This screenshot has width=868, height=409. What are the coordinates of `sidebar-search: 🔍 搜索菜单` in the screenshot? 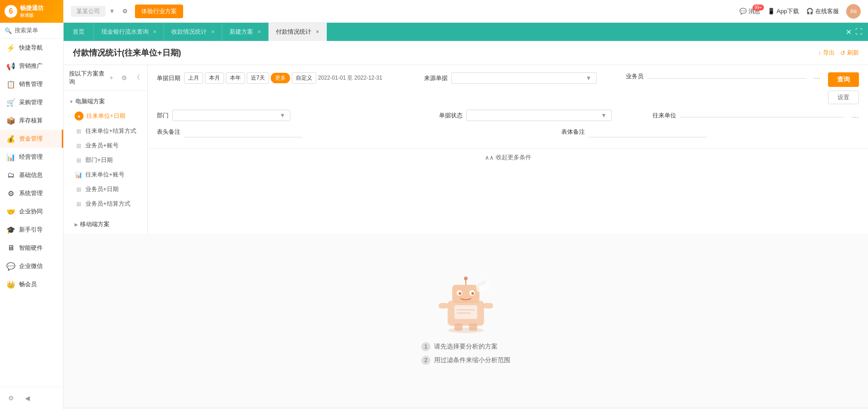 It's located at (32, 31).